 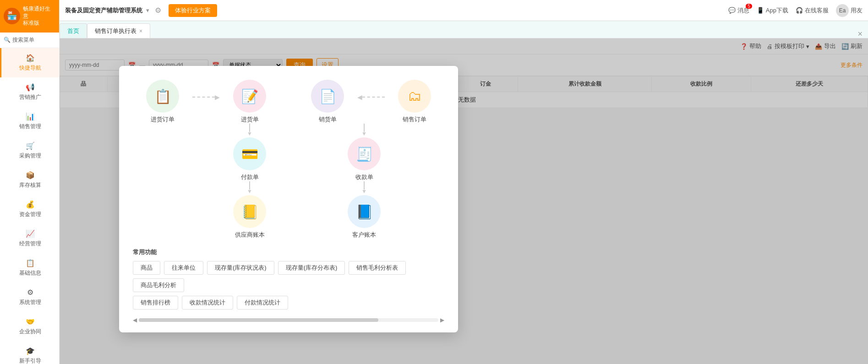 I want to click on tab-sales-order: 销售订单执行表 ×, so click(x=119, y=31).